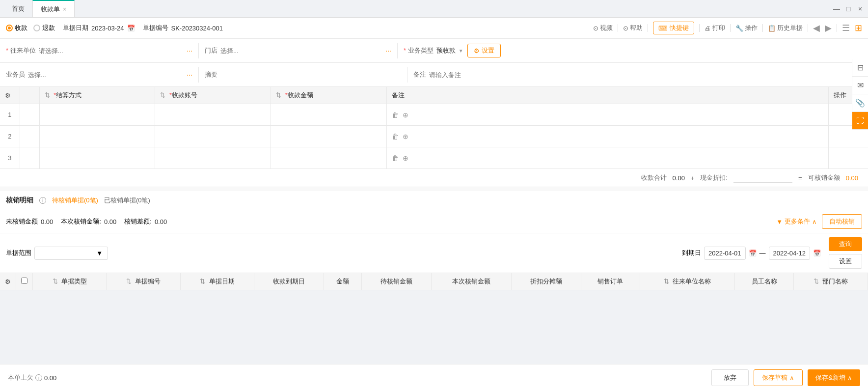 The image size is (868, 391). I want to click on equals-sign: =, so click(800, 178).